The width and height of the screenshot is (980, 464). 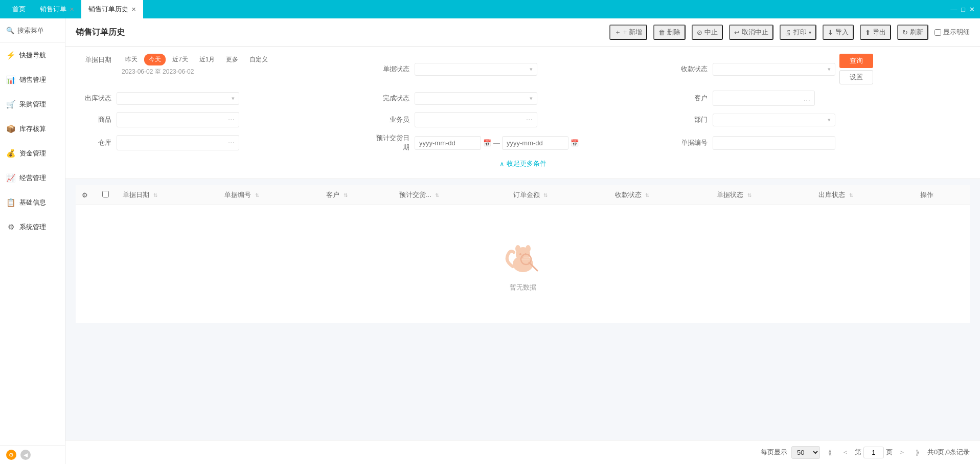 What do you see at coordinates (450, 195) in the screenshot?
I see `th-expected-date: 预计交货... ⇅` at bounding box center [450, 195].